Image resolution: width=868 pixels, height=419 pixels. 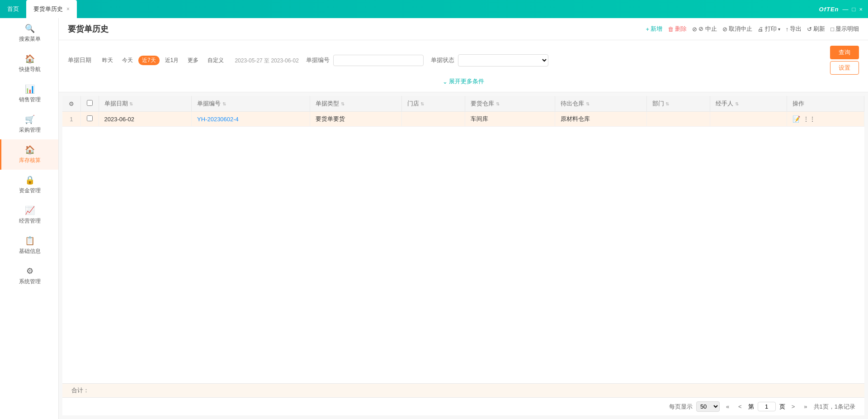 I want to click on chip-today: 今天, so click(x=127, y=61).